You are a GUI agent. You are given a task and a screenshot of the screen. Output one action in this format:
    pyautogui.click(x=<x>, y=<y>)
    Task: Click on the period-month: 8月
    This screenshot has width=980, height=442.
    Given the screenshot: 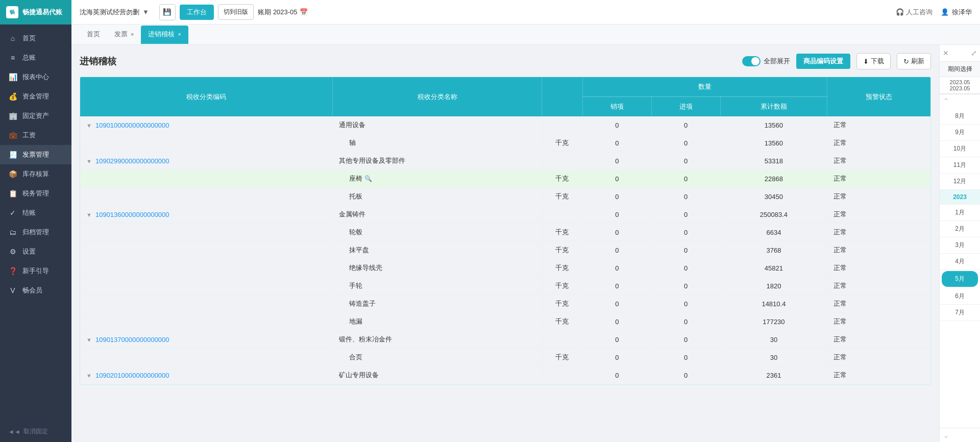 What is the action you would take?
    pyautogui.click(x=960, y=116)
    